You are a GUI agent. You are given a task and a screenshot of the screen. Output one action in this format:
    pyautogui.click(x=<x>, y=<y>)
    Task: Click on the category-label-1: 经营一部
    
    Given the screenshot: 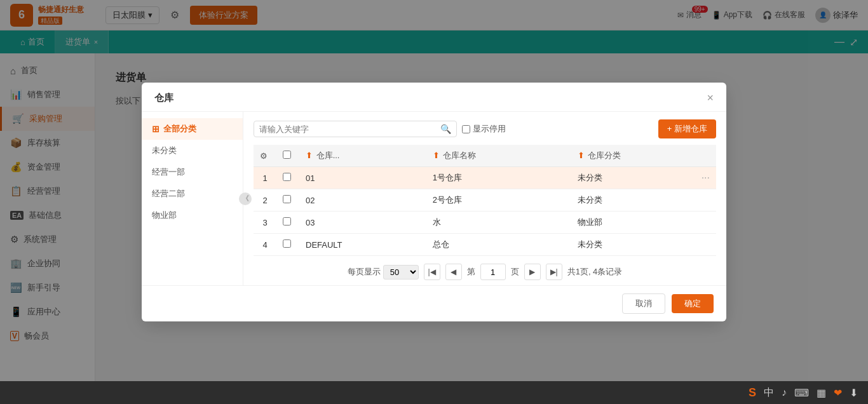 What is the action you would take?
    pyautogui.click(x=168, y=172)
    